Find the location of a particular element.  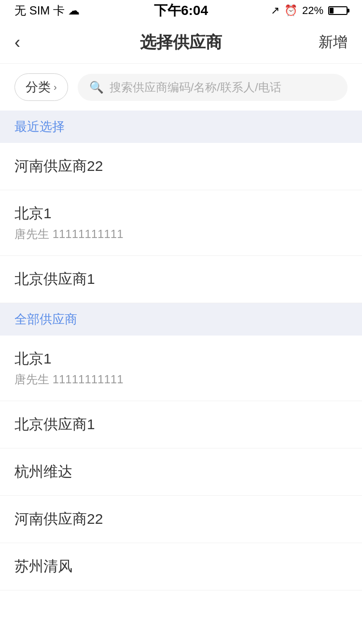

battery-percent: 22% is located at coordinates (313, 11).